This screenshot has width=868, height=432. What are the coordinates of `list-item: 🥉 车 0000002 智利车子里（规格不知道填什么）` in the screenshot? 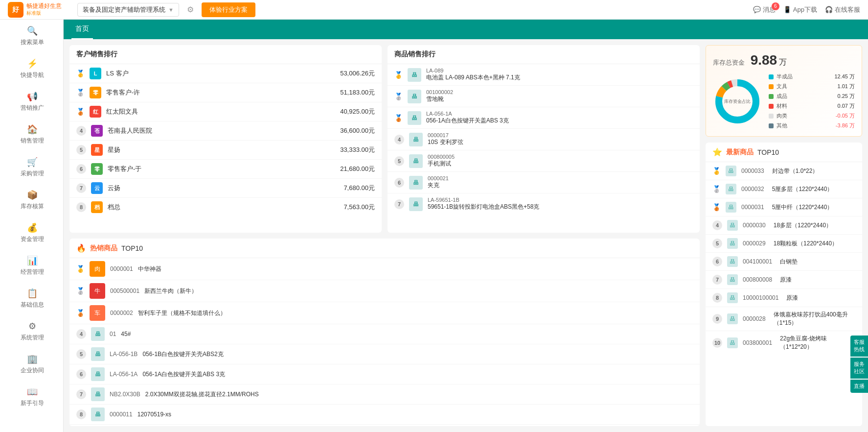 It's located at (385, 313).